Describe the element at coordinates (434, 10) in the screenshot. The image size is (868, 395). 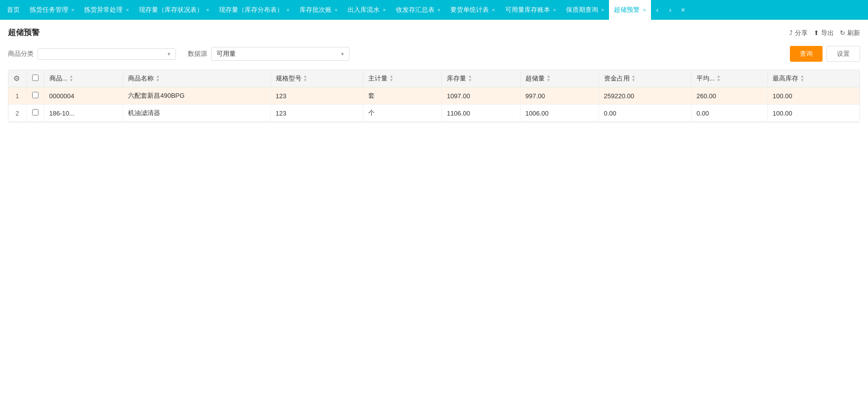
I see `nav-bar: 首页 拣货任务管理 × 拣货异常处理 × 现存量（库存状况表）× 现存量（库存分…` at that location.